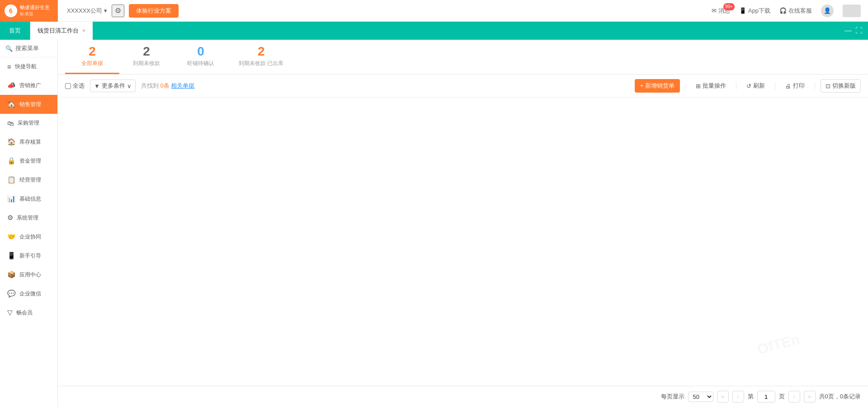 This screenshot has width=868, height=407. Describe the element at coordinates (760, 11) in the screenshot. I see `app-download-label: App下载` at that location.